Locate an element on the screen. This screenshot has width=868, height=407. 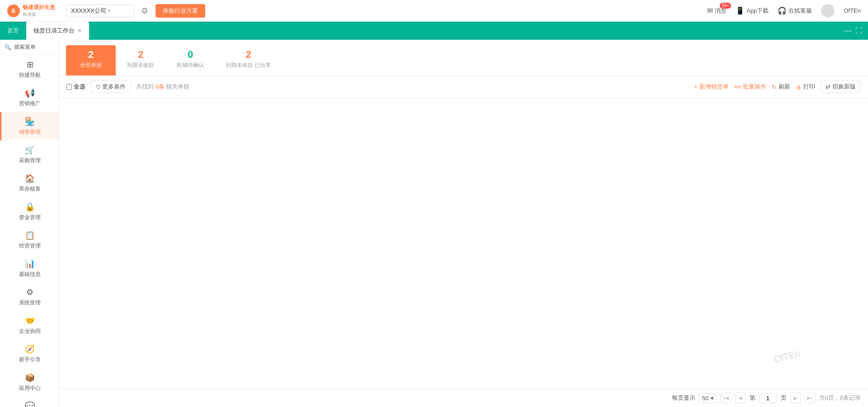
basic-icon: 📊 is located at coordinates (30, 264).